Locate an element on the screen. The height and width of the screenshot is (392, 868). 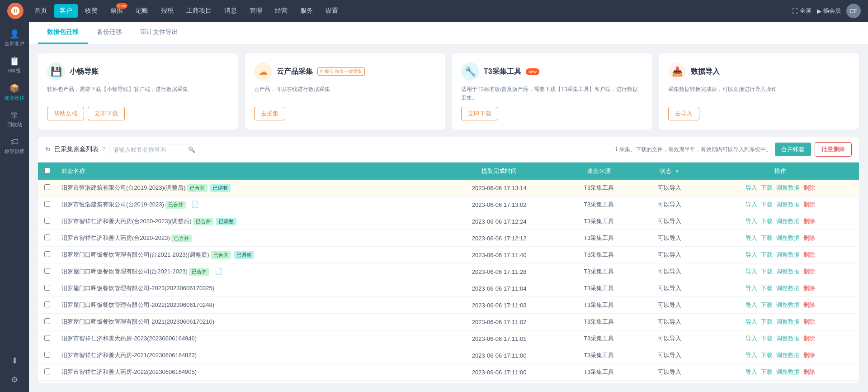
sidebar-item-tag-settings: 🏷 标签设置 is located at coordinates (14, 146).